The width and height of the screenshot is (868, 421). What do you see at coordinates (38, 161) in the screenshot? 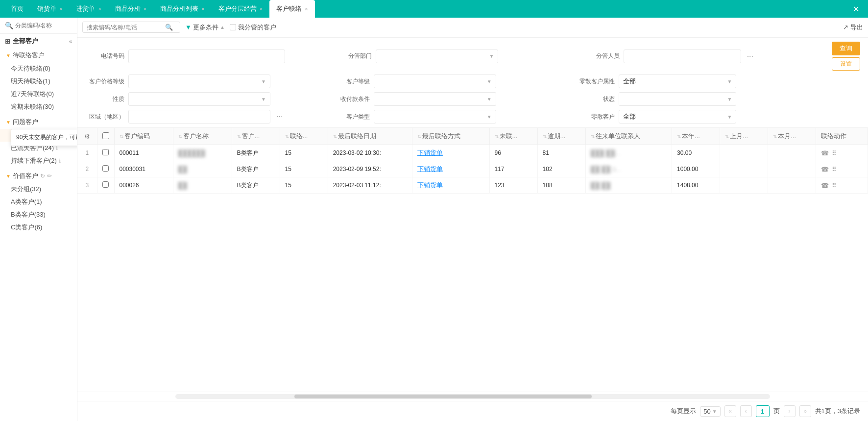
I see `sidebar-item-declining: 持续下滑客户(2) ℹ` at bounding box center [38, 161].